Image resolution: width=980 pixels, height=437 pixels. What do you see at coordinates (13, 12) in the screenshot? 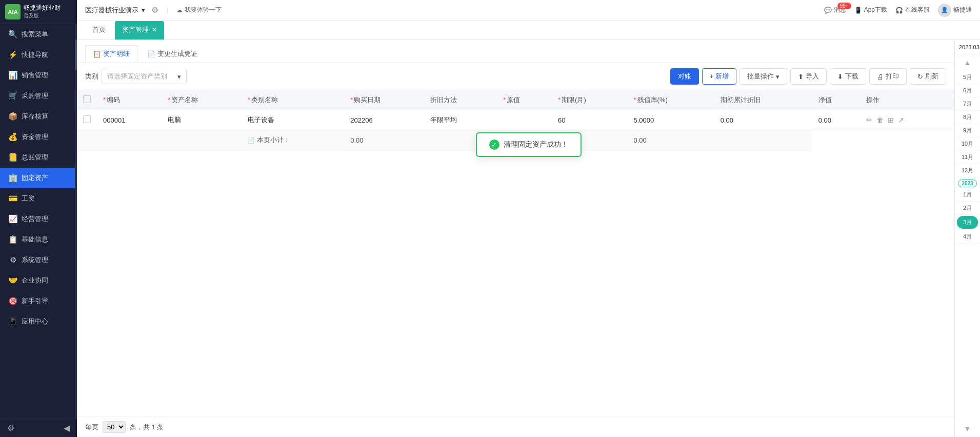
I see `logo-icon: AtA` at bounding box center [13, 12].